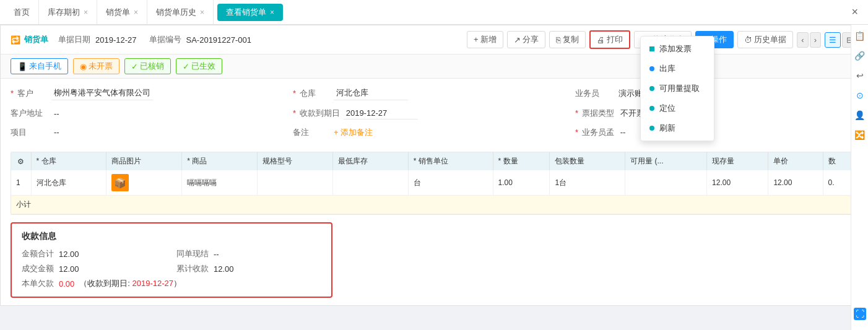  What do you see at coordinates (809, 40) in the screenshot?
I see `nav-arrows: ‹ ›` at bounding box center [809, 40].